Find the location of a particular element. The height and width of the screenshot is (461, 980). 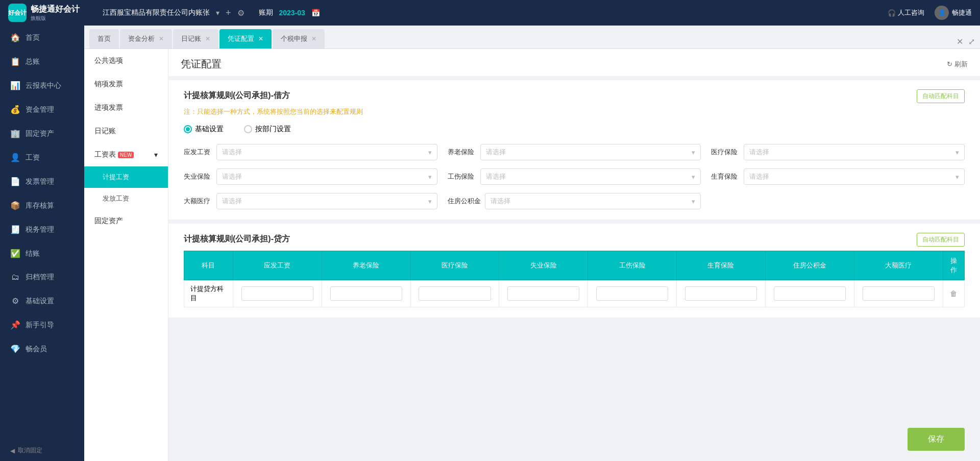

sidebar-item-tax: 🧾 税务管理 is located at coordinates (42, 230).